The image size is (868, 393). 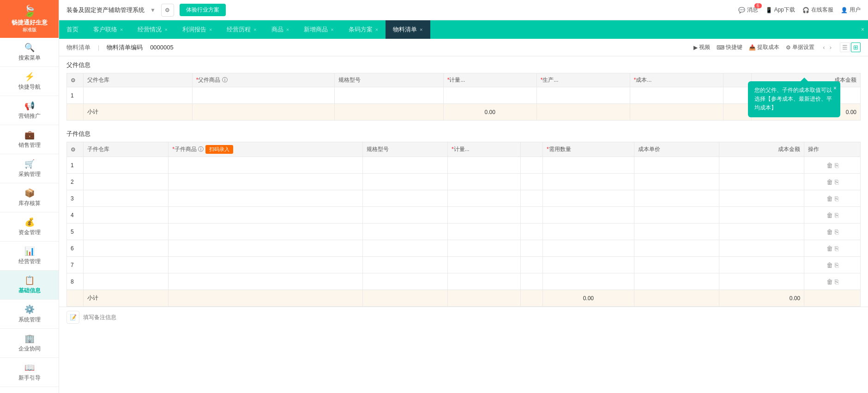 I want to click on app-download-button: 📱 App下载, so click(x=780, y=10).